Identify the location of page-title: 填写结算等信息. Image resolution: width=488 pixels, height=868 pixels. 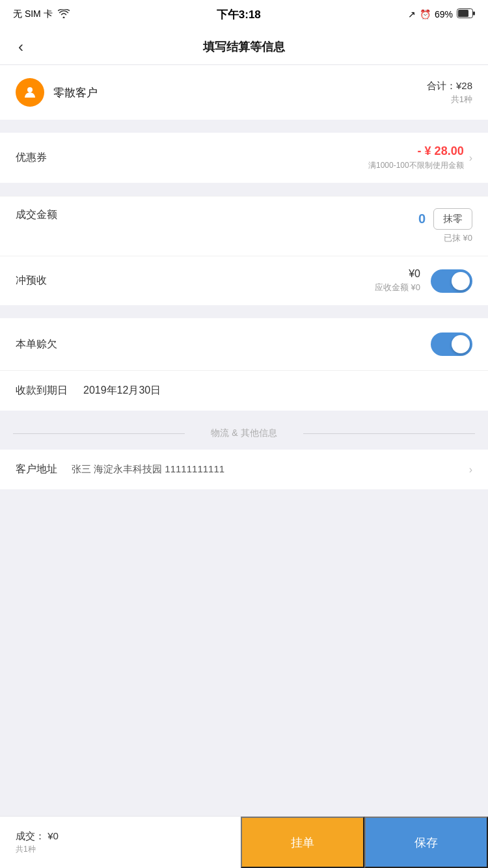
(244, 47).